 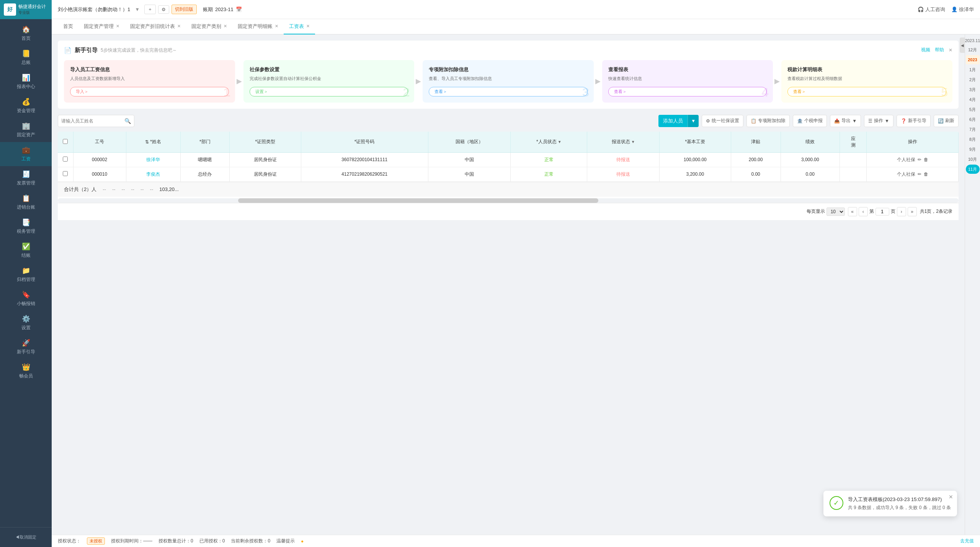 What do you see at coordinates (882, 212) in the screenshot?
I see `page-number-input` at bounding box center [882, 212].